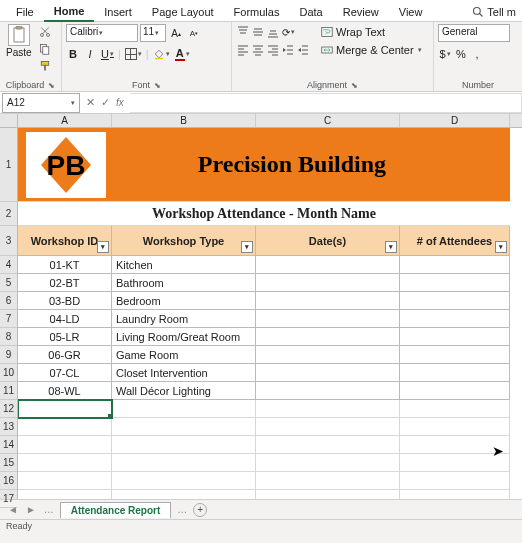  What do you see at coordinates (455, 241) in the screenshot?
I see `table-header-attendees: # of Attendees` at bounding box center [455, 241].